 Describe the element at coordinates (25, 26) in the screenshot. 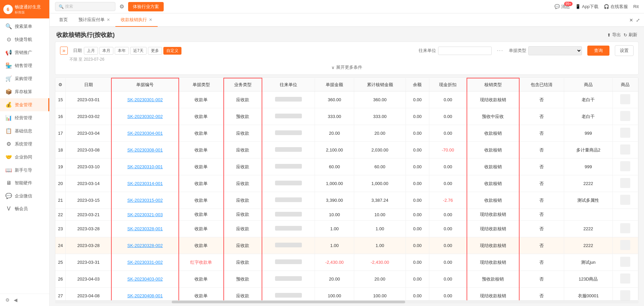

I see `sidebar-item-search: 🔍 搜索菜单` at that location.